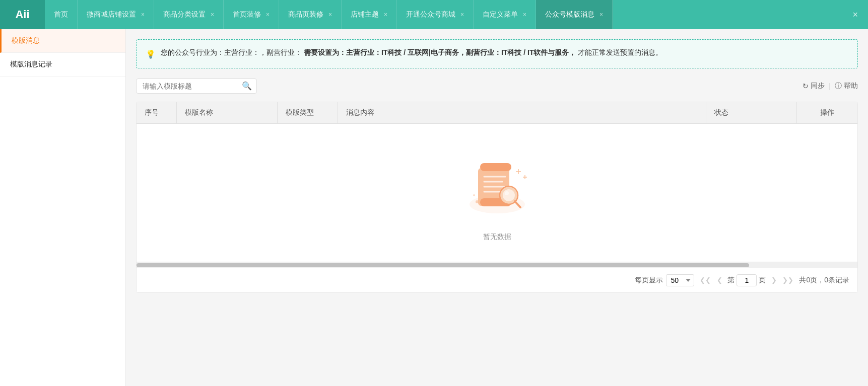 This screenshot has height=386, width=868. Describe the element at coordinates (570, 15) in the screenshot. I see `tab-label: 公众号模版消息` at that location.